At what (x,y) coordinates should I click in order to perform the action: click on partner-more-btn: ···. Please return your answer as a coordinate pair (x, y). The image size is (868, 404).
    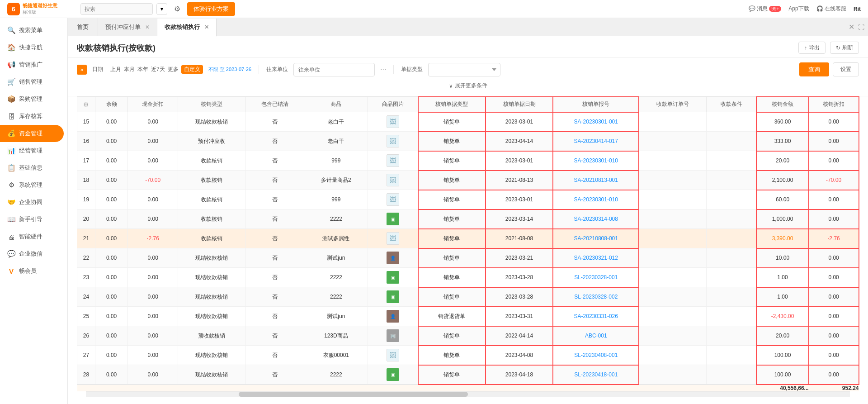
    Looking at the image, I should click on (383, 70).